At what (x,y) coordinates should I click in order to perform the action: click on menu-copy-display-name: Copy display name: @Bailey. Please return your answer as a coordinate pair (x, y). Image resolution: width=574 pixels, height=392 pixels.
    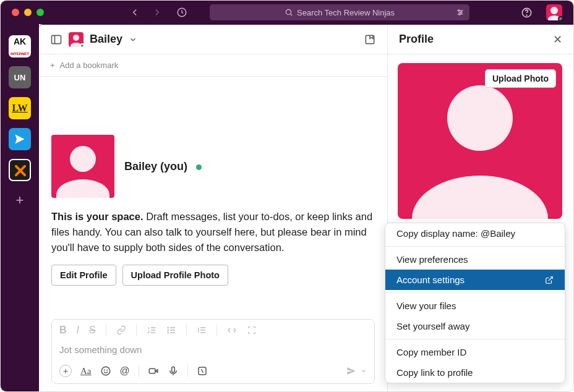
    Looking at the image, I should click on (475, 234).